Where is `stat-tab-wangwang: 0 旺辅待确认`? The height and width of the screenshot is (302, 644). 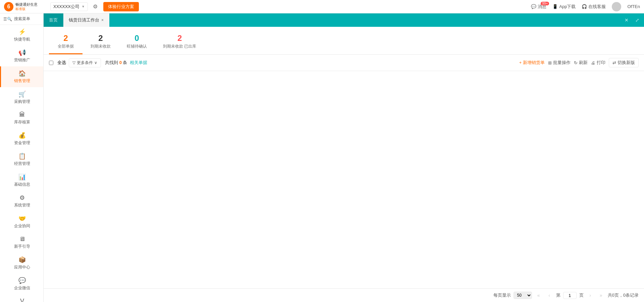
stat-tab-wangwang: 0 旺辅待确认 is located at coordinates (137, 43).